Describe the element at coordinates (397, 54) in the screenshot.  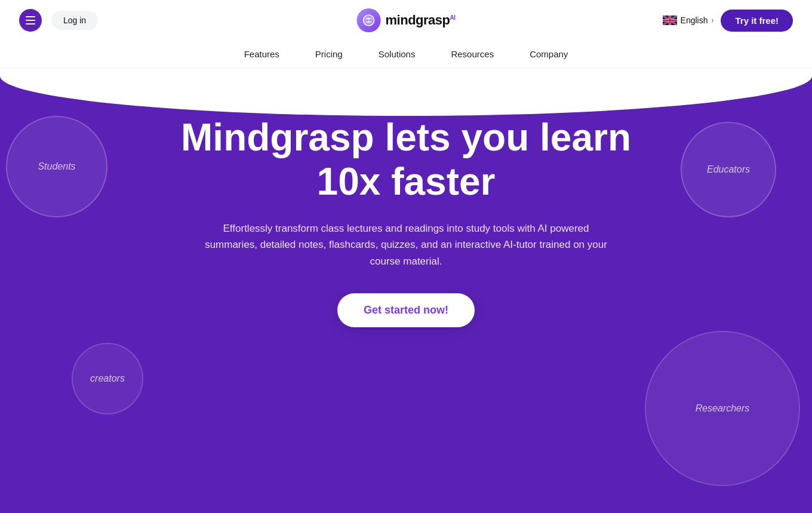
I see `nav-solutions: Solutions` at that location.